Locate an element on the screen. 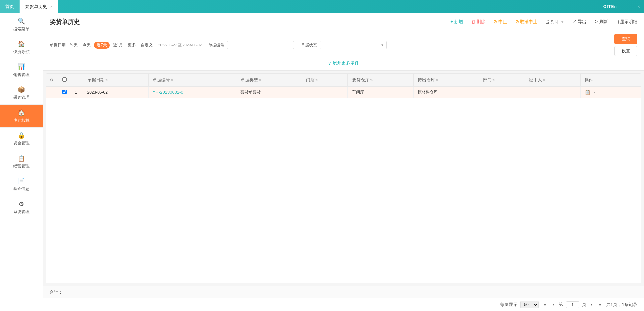  display-detail-check is located at coordinates (616, 22).